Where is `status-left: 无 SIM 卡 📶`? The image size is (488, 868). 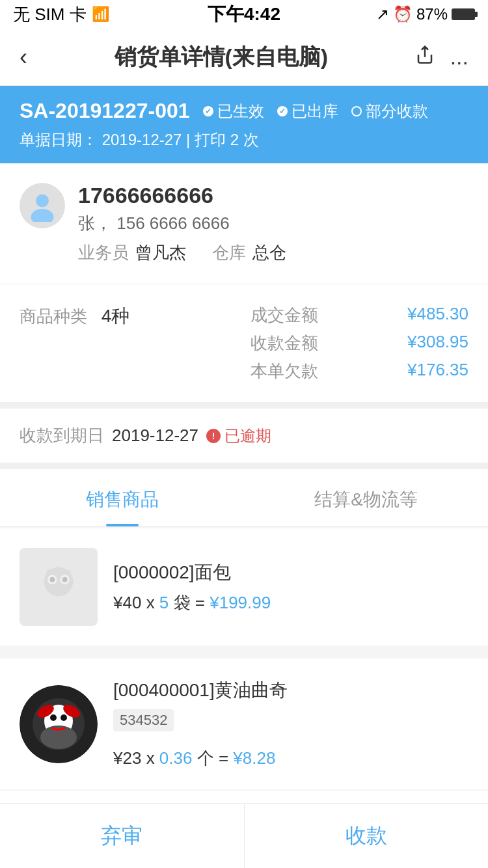
status-left: 无 SIM 卡 📶 is located at coordinates (61, 14).